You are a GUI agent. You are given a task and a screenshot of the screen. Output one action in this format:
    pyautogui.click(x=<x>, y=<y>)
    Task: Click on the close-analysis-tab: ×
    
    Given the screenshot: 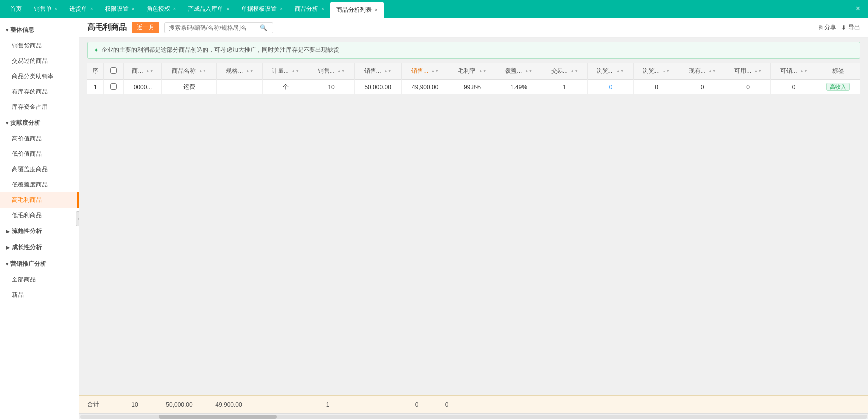 What is the action you would take?
    pyautogui.click(x=323, y=9)
    